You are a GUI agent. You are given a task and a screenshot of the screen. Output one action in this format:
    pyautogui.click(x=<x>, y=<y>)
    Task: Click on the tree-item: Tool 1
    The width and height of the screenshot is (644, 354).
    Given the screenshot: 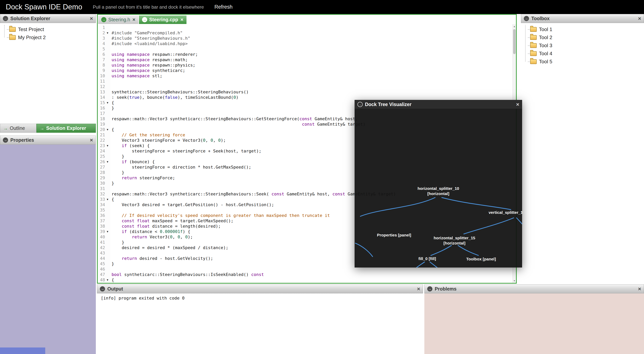 What is the action you would take?
    pyautogui.click(x=584, y=29)
    